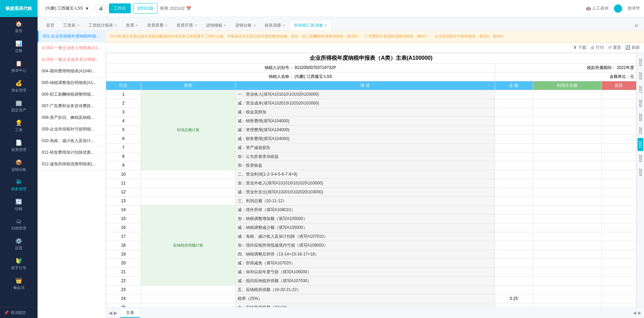  Describe the element at coordinates (72, 37) in the screenshot. I see `left-panel-item-001: 001-企业所得税年度纳税申报...` at that location.